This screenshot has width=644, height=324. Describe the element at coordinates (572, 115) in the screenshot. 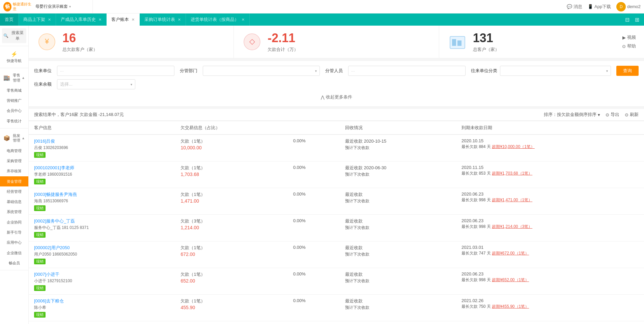

I see `sort-selector: 排序：按欠款金额倒序排序 ▾` at that location.